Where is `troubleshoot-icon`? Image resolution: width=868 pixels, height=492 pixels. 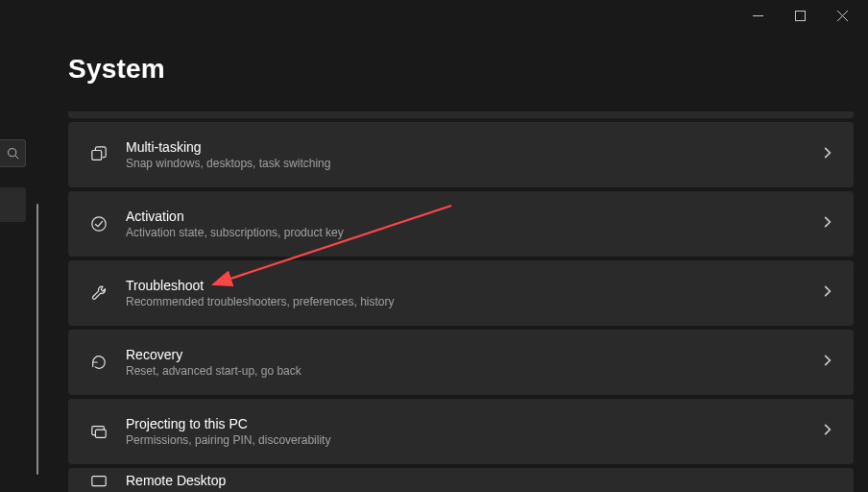
troubleshoot-icon is located at coordinates (99, 293).